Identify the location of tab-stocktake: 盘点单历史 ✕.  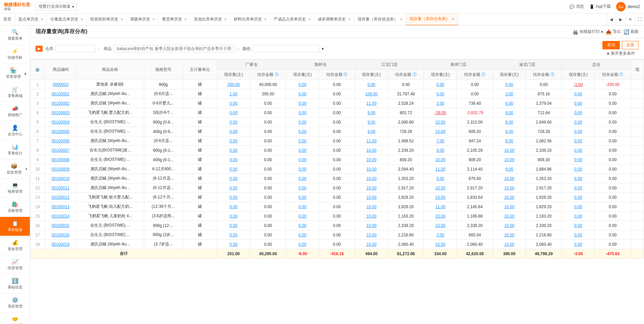
(31, 19).